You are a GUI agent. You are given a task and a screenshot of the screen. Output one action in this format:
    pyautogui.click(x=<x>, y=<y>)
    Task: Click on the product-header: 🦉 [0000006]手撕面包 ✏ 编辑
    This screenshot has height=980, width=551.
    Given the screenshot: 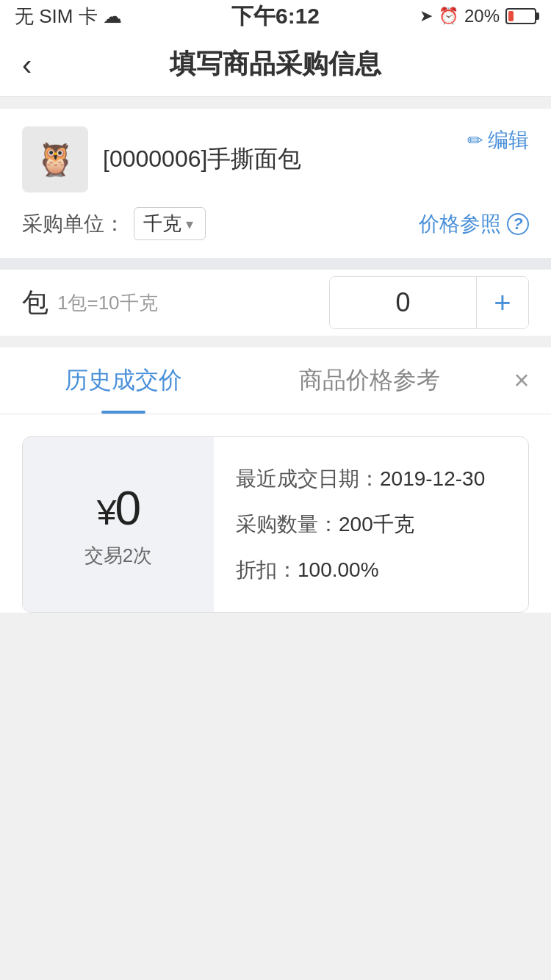 What is the action you would take?
    pyautogui.click(x=276, y=159)
    